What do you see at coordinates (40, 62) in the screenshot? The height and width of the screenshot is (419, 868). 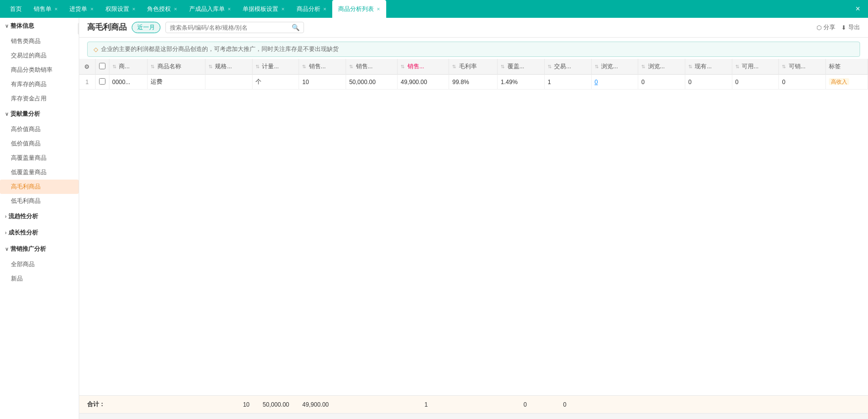 I see `sidebar-group-overview: ∨ 整体信息 销售类商品 交易过的商品 商品分类助销率 有库存的商品 库存资金占…` at bounding box center [40, 62].